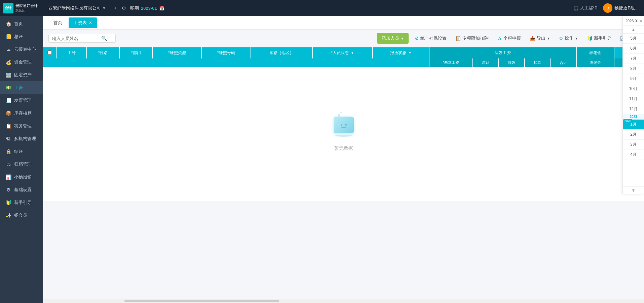 This screenshot has width=644, height=303. Describe the element at coordinates (634, 155) in the screenshot. I see `month-item-4: 4月` at that location.